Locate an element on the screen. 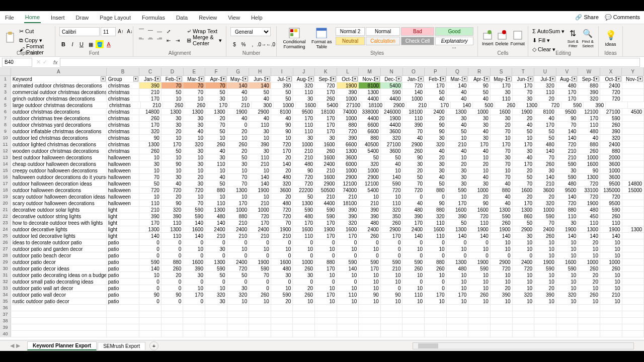  data-cell: 480 is located at coordinates (458, 268).